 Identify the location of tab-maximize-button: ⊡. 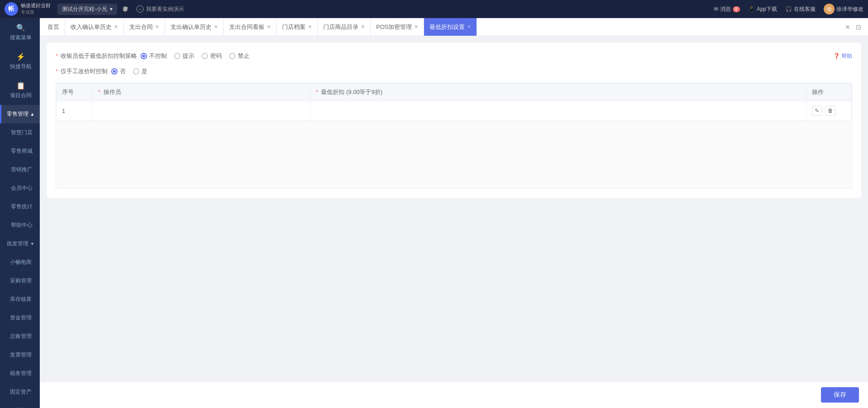
(859, 27).